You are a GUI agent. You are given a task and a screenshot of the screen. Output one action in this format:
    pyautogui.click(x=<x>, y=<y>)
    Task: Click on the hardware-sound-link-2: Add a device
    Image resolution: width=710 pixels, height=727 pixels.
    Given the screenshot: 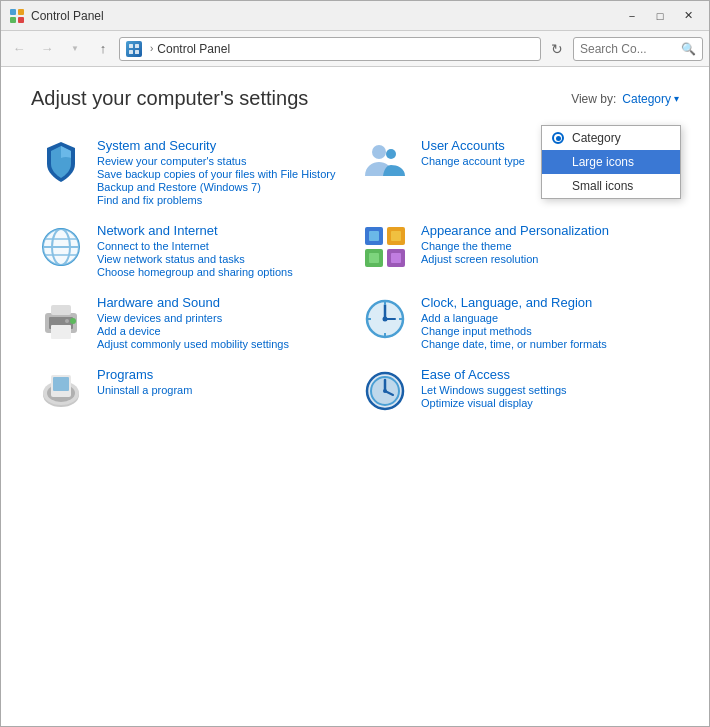 What is the action you would take?
    pyautogui.click(x=223, y=331)
    